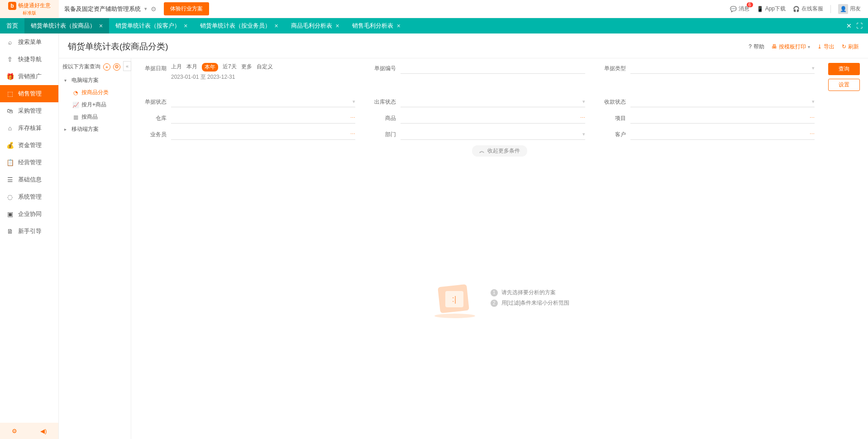 The image size is (868, 439). Describe the element at coordinates (263, 118) in the screenshot. I see `warehouse-select: ⋯` at that location.